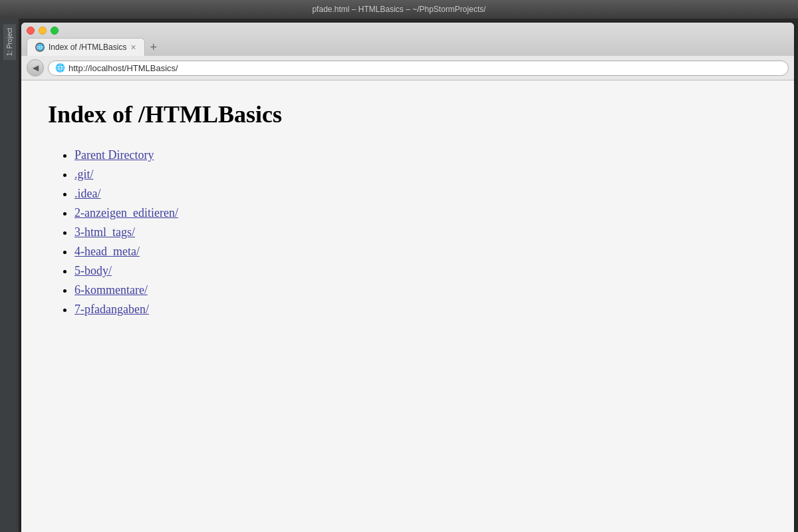  Describe the element at coordinates (421, 233) in the screenshot. I see `list-item: 3-html_tags/` at that location.